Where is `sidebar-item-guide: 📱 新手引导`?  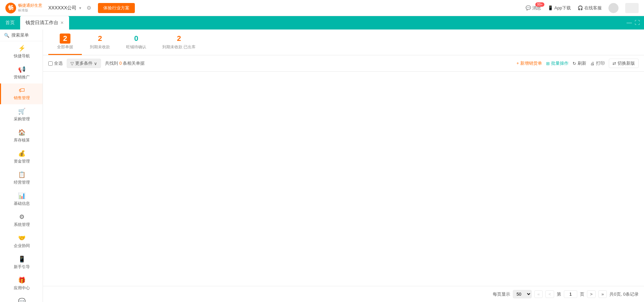 sidebar-item-guide: 📱 新手引导 is located at coordinates (21, 263).